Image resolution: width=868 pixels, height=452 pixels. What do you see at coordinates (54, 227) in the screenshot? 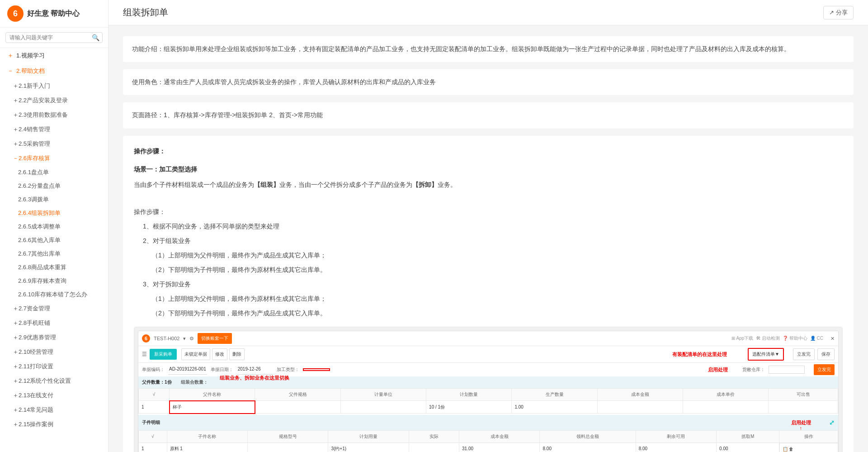
I see `sidebar-item-inv265: 2.6.5成本调整单` at bounding box center [54, 227].